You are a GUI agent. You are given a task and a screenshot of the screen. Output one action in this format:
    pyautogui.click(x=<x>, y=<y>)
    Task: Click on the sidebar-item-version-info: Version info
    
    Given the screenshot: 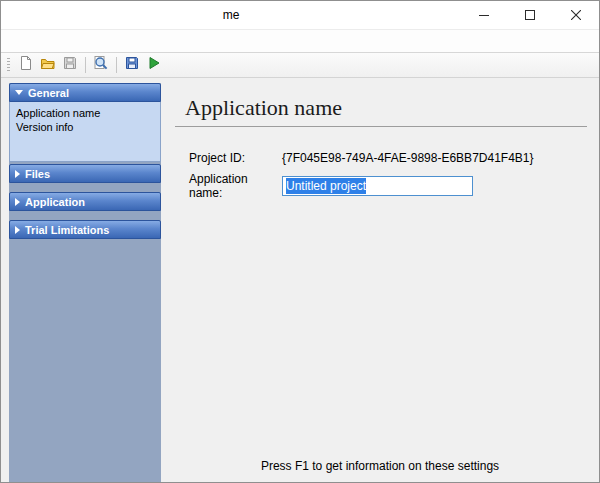 What is the action you would take?
    pyautogui.click(x=88, y=127)
    